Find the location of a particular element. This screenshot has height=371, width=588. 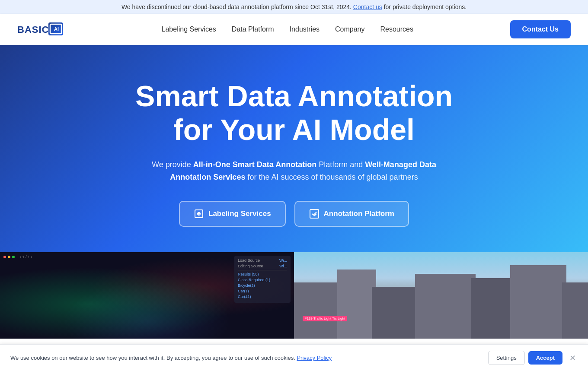

hero-buttons: Labeling Services Annotation Platform is located at coordinates (294, 214).